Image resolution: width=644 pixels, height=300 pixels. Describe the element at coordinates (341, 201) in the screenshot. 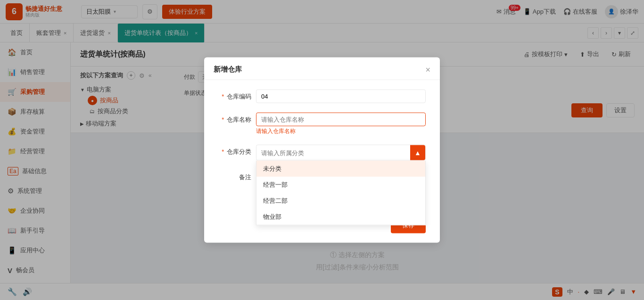

I see `dropdown-item-dept2: 经营二部` at that location.